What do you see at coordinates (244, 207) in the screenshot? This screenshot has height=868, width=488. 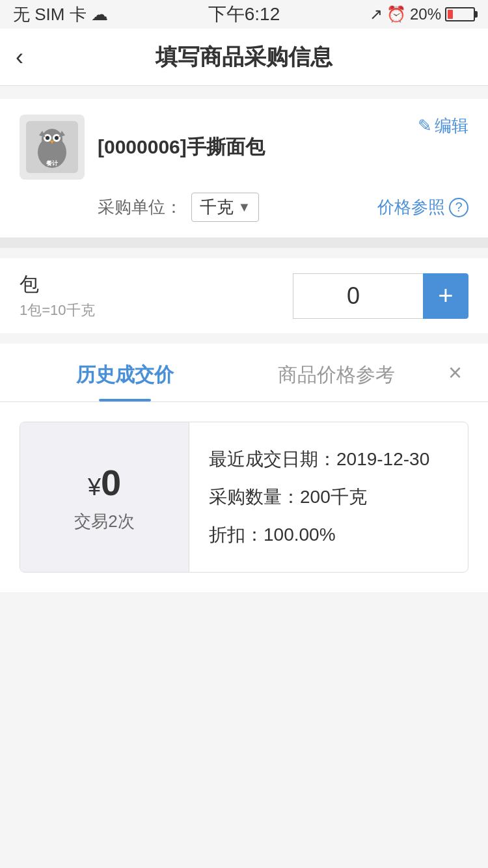 I see `product-unit-row: 采购单位： 千克 ▼ 价格参照 ?` at bounding box center [244, 207].